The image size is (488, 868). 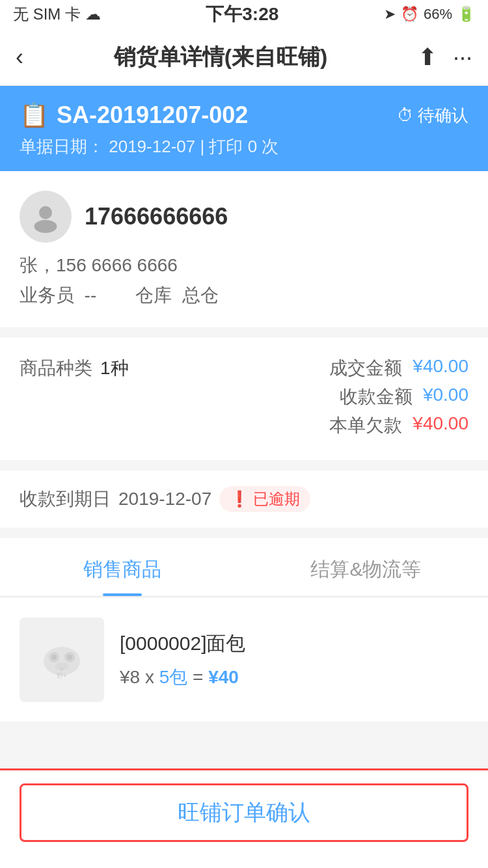 I want to click on status-right: ➤ ⏰ 66% 🔋, so click(x=429, y=14).